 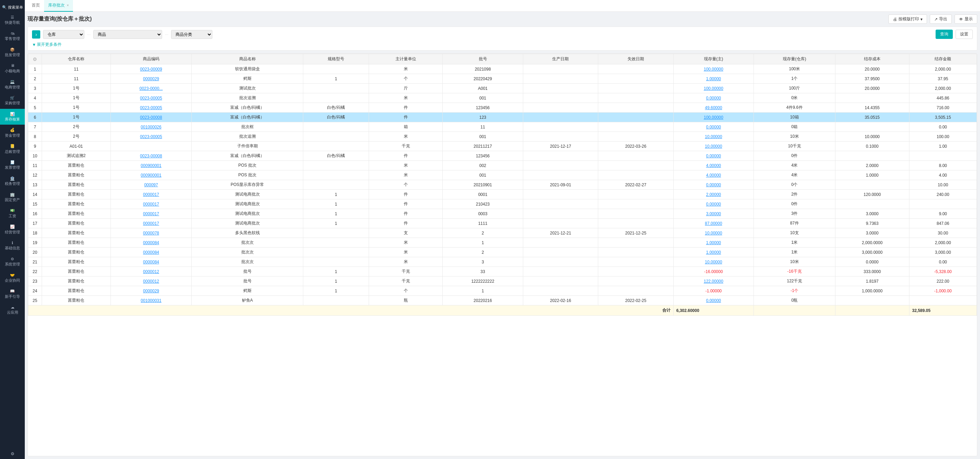 What do you see at coordinates (872, 233) in the screenshot?
I see `cell-unit-cost: 3.0000` at bounding box center [872, 233].